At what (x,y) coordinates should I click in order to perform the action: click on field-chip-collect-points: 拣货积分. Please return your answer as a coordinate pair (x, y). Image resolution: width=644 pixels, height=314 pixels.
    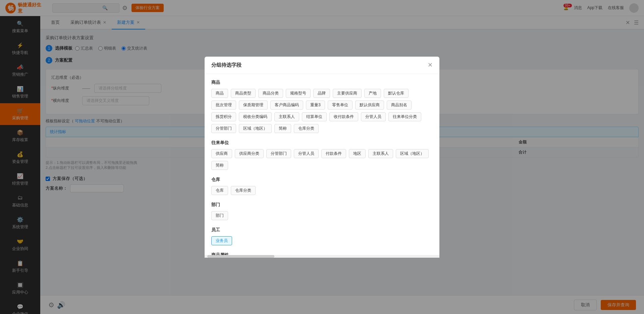
    Looking at the image, I should click on (224, 117).